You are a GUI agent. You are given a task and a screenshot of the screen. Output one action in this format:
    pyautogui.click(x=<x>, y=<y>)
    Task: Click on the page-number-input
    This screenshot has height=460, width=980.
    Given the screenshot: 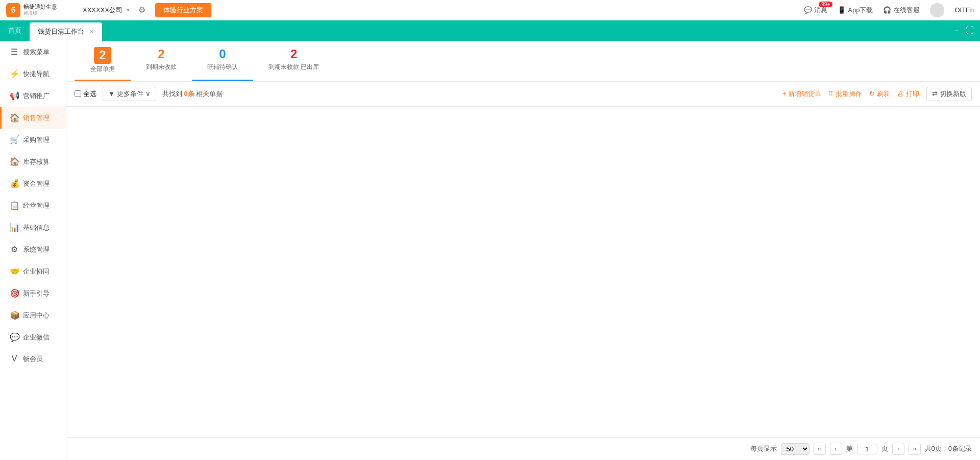 What is the action you would take?
    pyautogui.click(x=867, y=449)
    